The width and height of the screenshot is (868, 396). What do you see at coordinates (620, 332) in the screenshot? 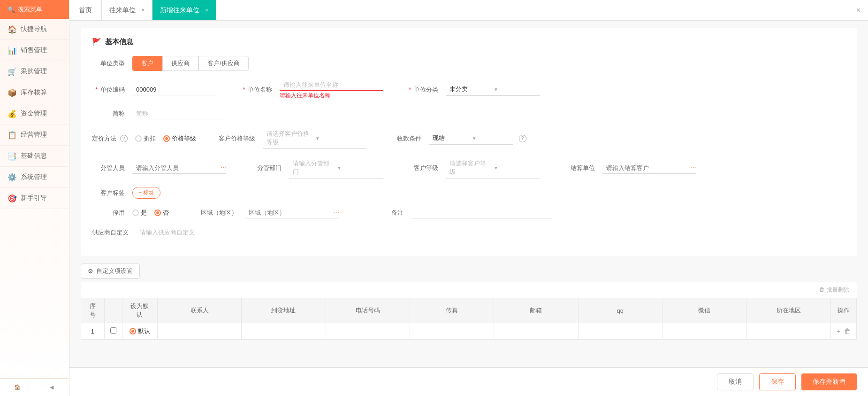
I see `qq-input` at bounding box center [620, 332].